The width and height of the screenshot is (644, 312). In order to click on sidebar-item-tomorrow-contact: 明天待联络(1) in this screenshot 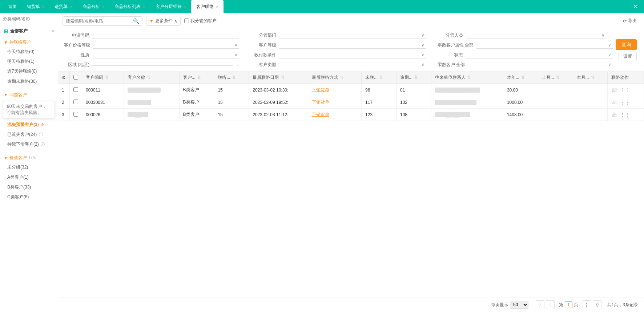, I will do `click(29, 62)`.